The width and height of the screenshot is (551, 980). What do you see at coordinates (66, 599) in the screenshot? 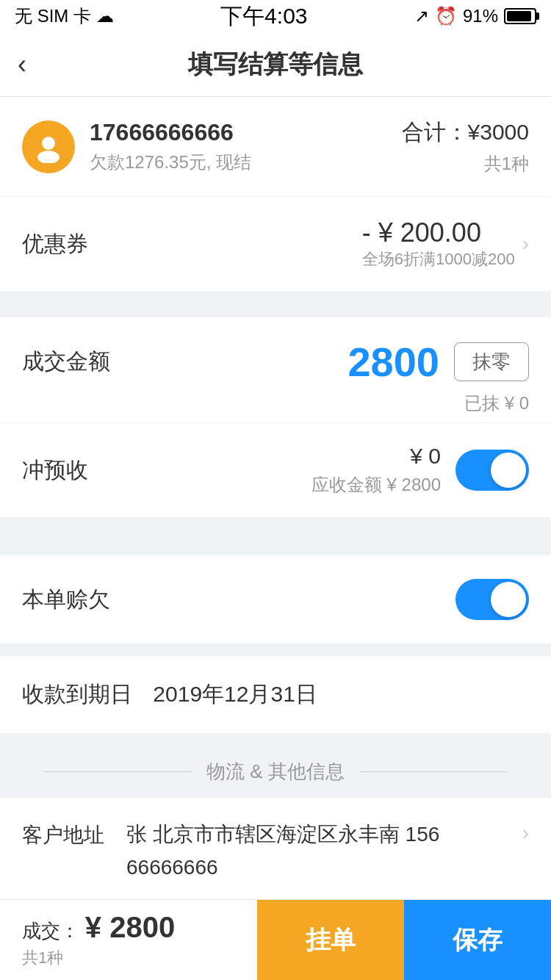
I see `debt-label: 本单赊欠` at bounding box center [66, 599].